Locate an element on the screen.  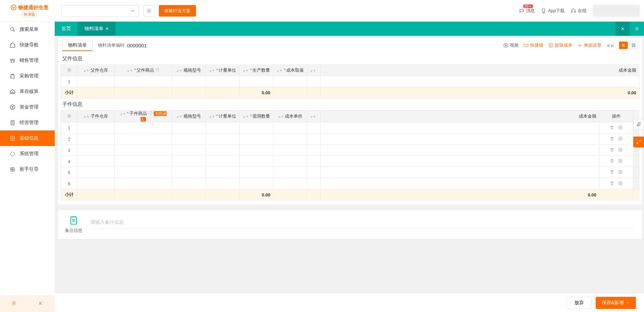
plus-icon is located at coordinates (620, 127).